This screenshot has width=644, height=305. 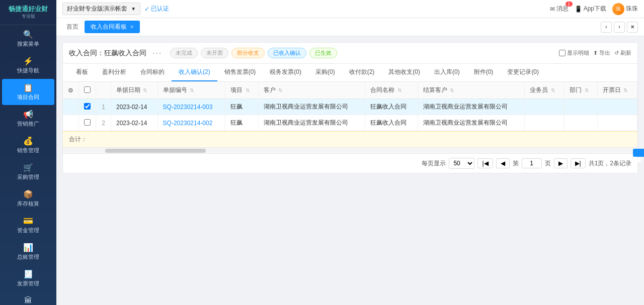 What do you see at coordinates (350, 123) in the screenshot?
I see `table-row: 2 2023-02-14 SQ-20230214-002 狂飙 湖南卫视商业运营…` at bounding box center [350, 123].